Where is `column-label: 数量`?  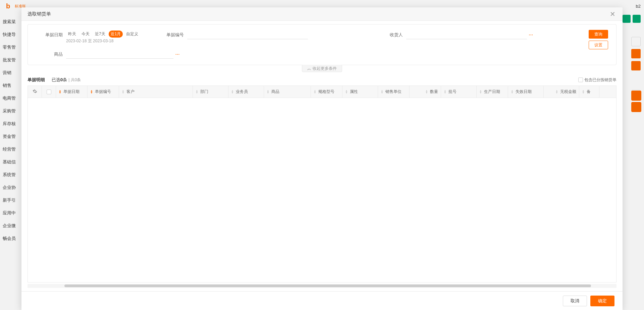
column-label: 数量 is located at coordinates (434, 92).